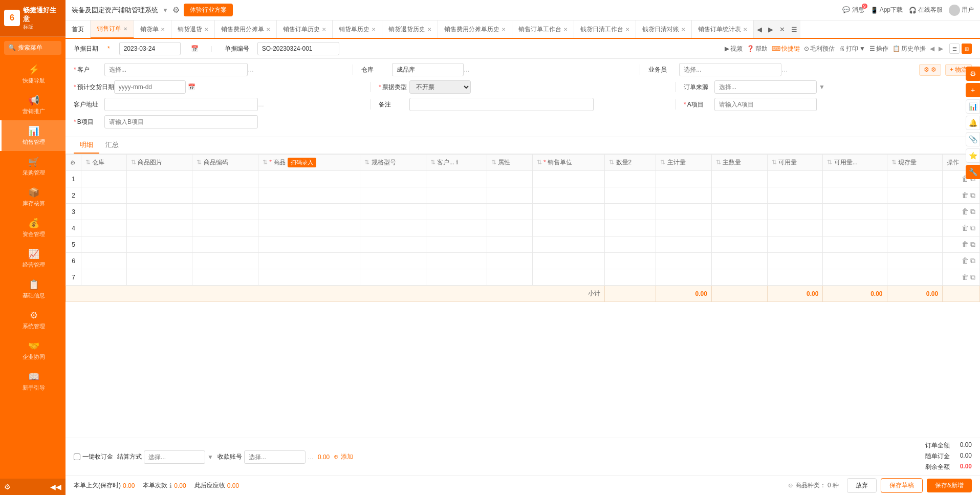 The width and height of the screenshot is (980, 495). Describe the element at coordinates (543, 30) in the screenshot. I see `tab-order-workbench: 销售订单工作台 ✕` at that location.